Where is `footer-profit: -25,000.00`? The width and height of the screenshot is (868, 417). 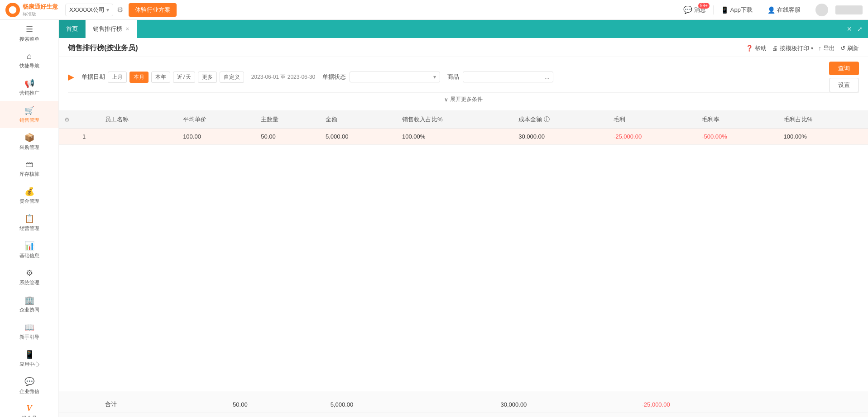 footer-profit: -25,000.00 is located at coordinates (711, 405).